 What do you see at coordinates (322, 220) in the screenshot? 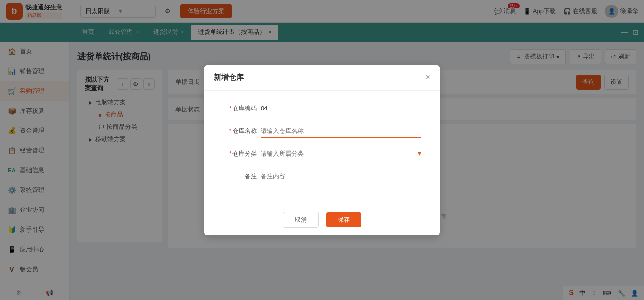
I see `modal-footer: 取消 保存` at bounding box center [322, 220].